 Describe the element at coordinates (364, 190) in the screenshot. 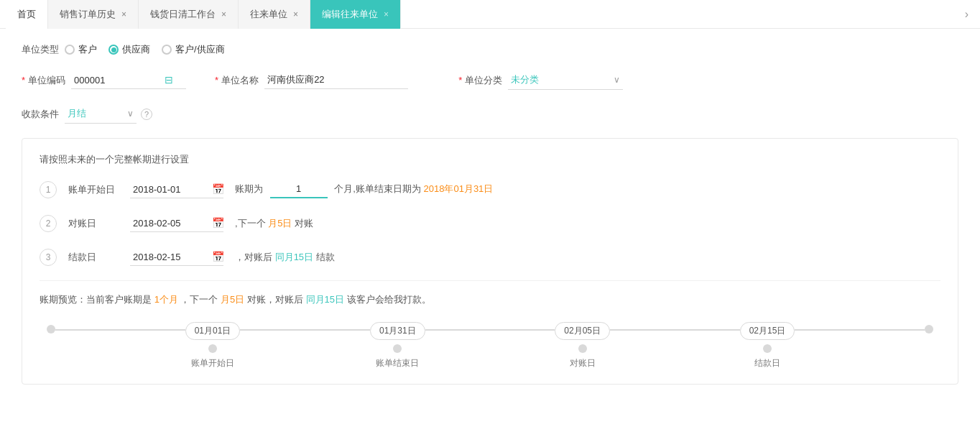

I see `step-1-desc: 账期为 个月,账单结束日期为 2018年01月31日` at that location.